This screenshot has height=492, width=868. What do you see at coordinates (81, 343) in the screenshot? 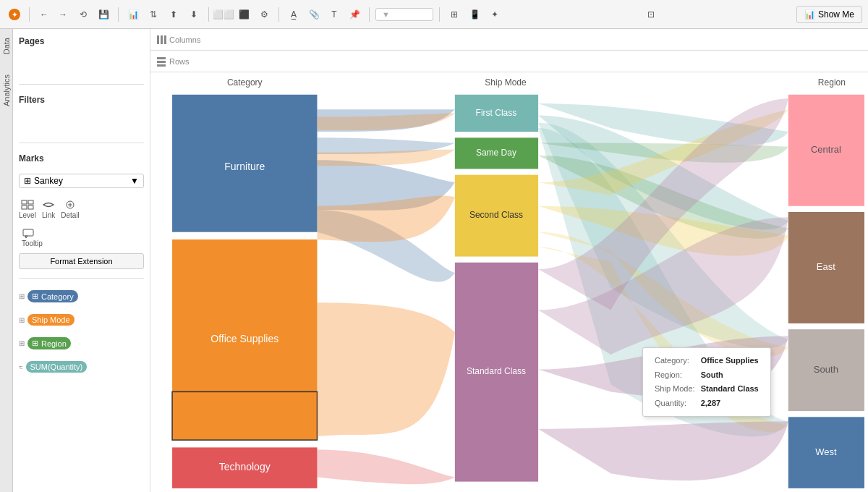
I see `region-pill-row: ⊞ ⊞ Region` at bounding box center [81, 343].